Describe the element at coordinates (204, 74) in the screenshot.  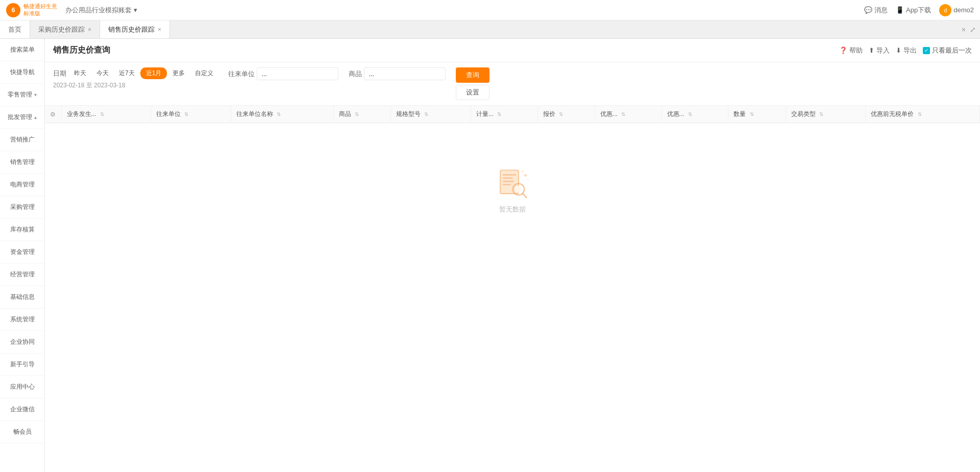
I see `date-btn-custom: 自定义` at that location.